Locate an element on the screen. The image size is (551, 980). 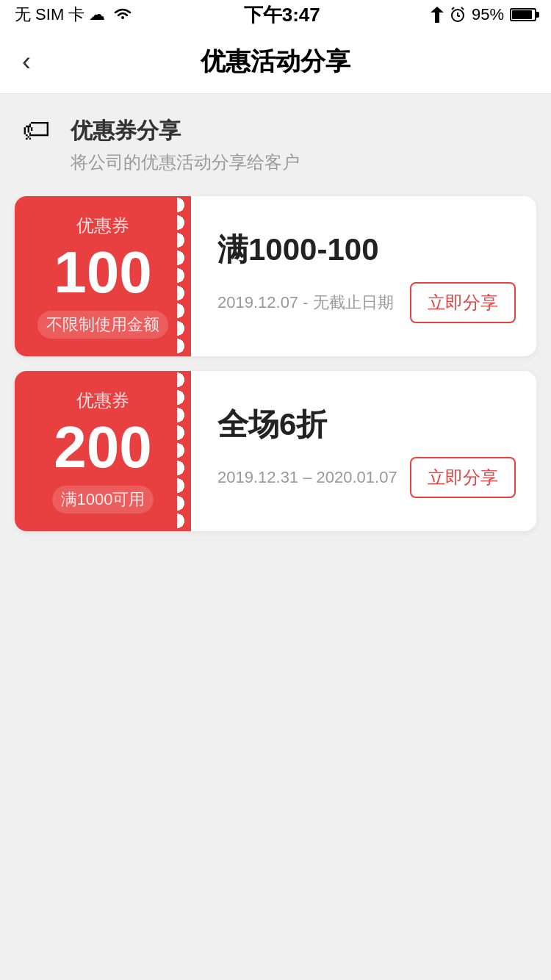
alarm-icon is located at coordinates (458, 15).